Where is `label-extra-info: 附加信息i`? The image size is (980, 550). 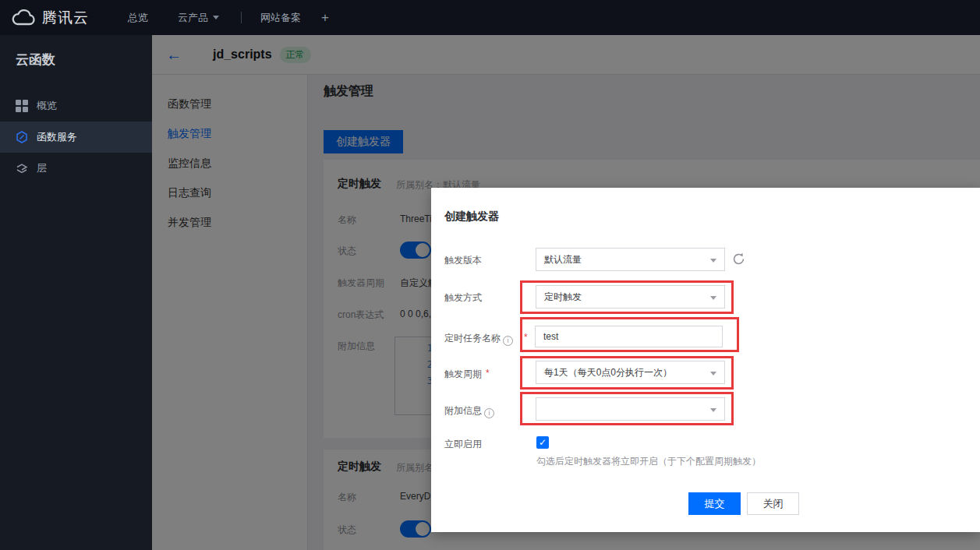
label-extra-info: 附加信息i is located at coordinates (469, 411).